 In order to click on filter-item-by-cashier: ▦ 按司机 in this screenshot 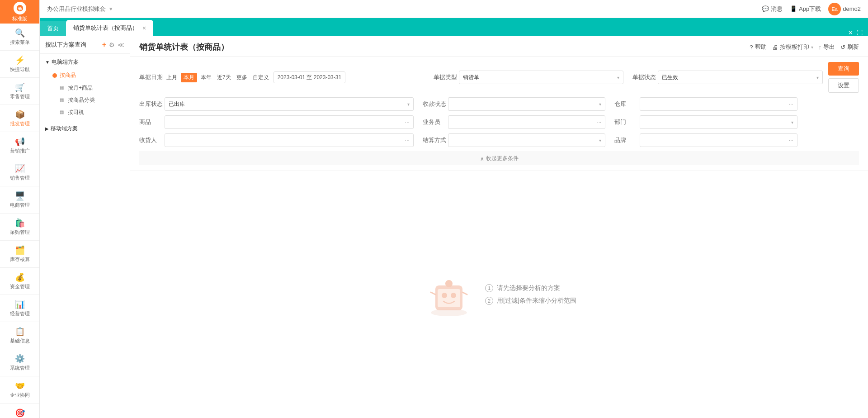, I will do `click(85, 112)`.